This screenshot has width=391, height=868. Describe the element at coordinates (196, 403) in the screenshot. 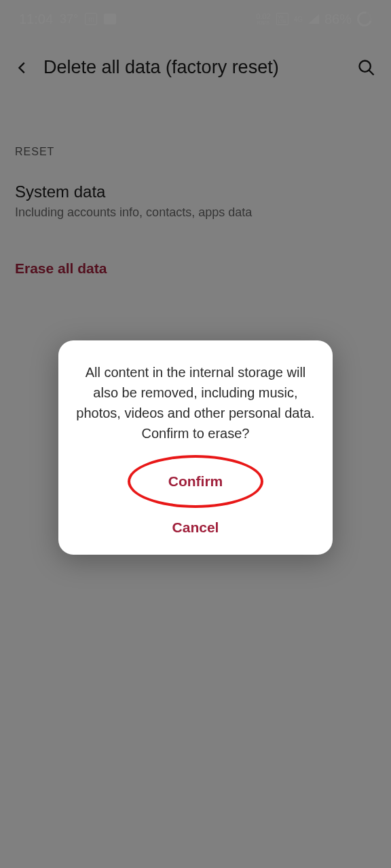

I see `dialog-message: All content in the internal storage will…` at that location.